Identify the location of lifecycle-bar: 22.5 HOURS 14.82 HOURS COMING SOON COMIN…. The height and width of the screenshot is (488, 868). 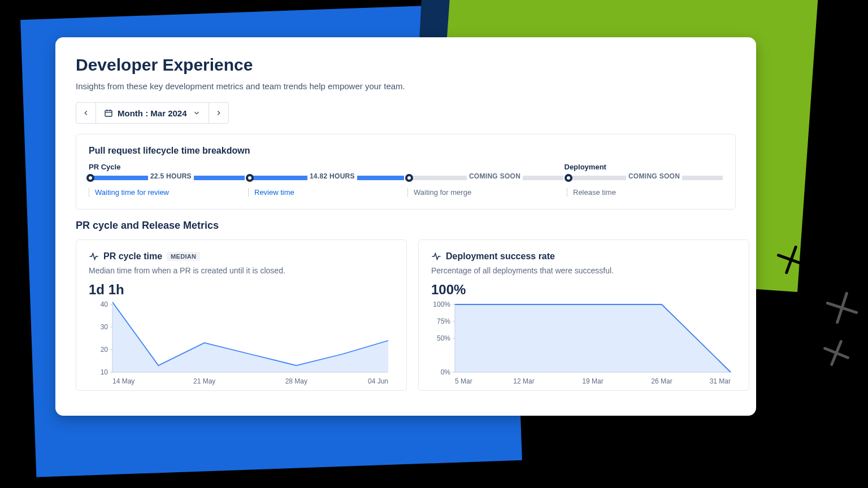
(406, 178).